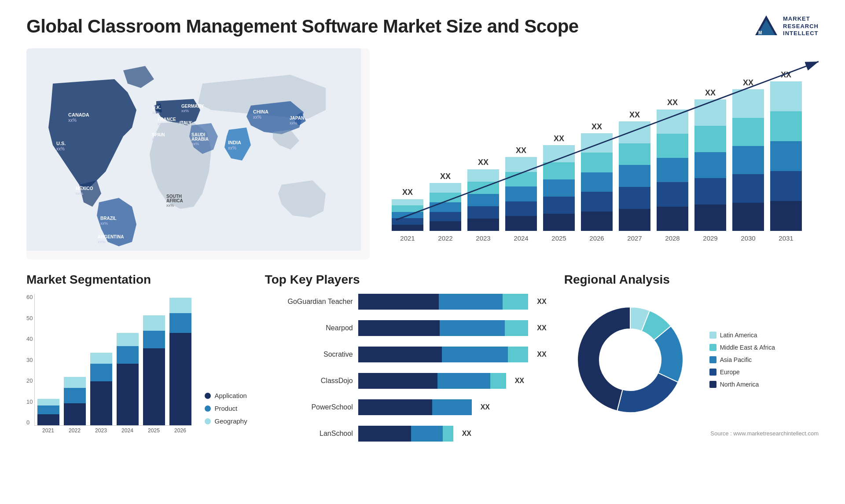 The image size is (845, 504). Describe the element at coordinates (79, 115) in the screenshot. I see `svg-text: CANADA` at that location.